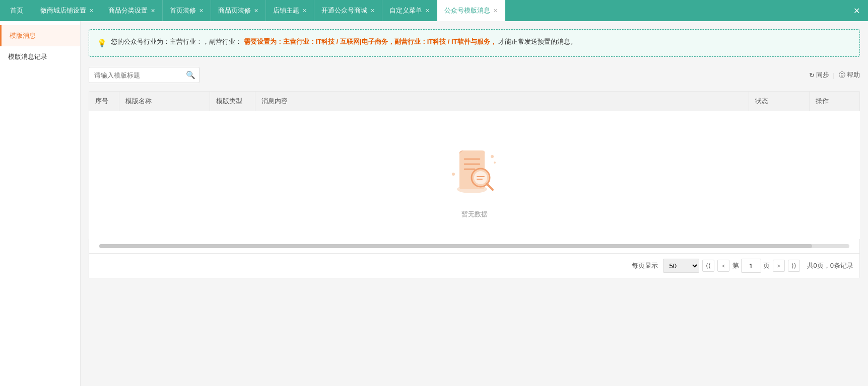  I want to click on last-page-button: ⟩⟩, so click(794, 266).